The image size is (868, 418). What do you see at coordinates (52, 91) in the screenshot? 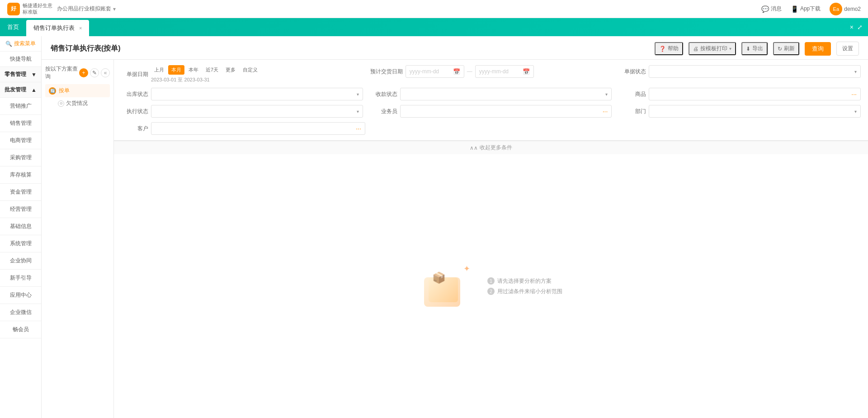
I see `scheme-icon: 🔄` at bounding box center [52, 91].